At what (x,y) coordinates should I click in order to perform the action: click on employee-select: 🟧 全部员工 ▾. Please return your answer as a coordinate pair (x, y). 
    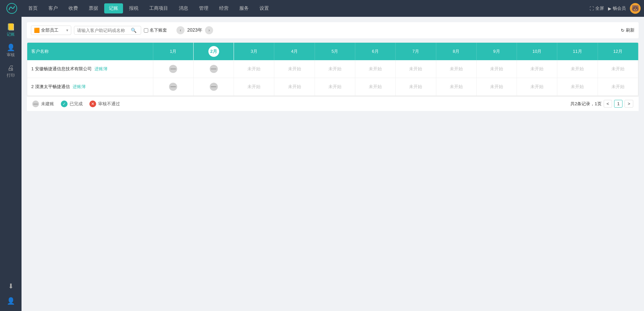
    Looking at the image, I should click on (51, 30).